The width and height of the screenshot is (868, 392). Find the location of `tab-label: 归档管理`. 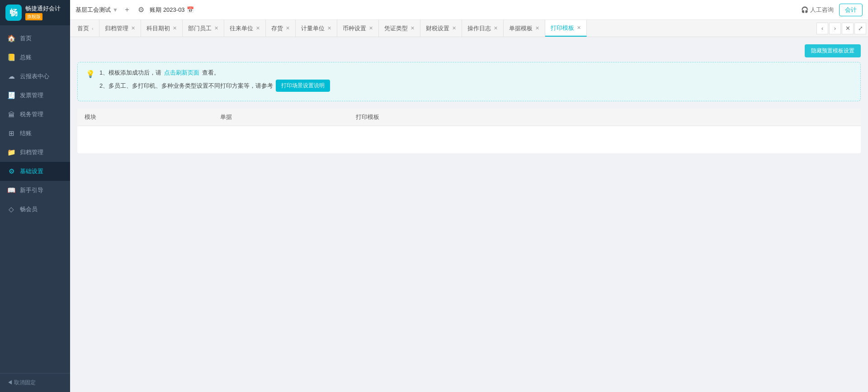

tab-label: 归档管理 is located at coordinates (117, 28).